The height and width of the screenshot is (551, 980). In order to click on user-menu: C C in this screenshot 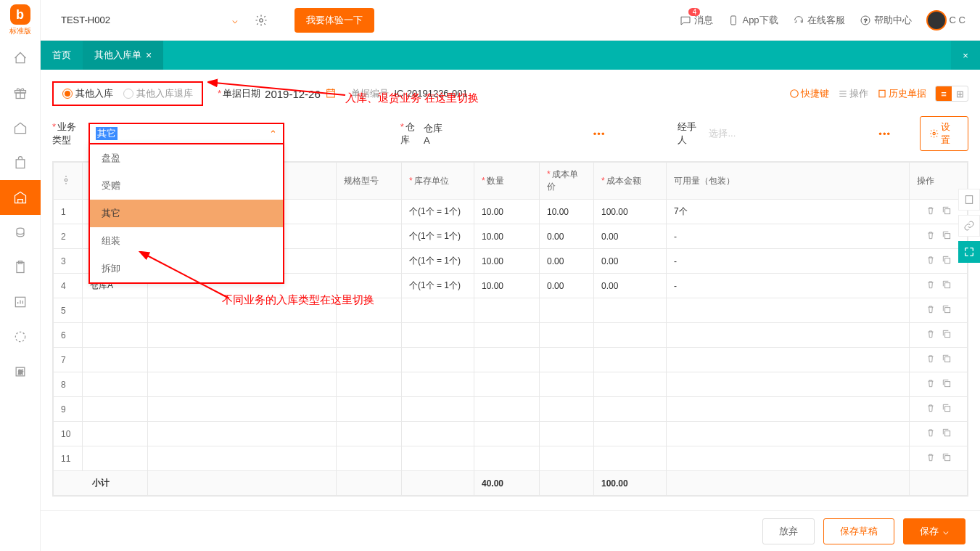, I will do `click(946, 20)`.